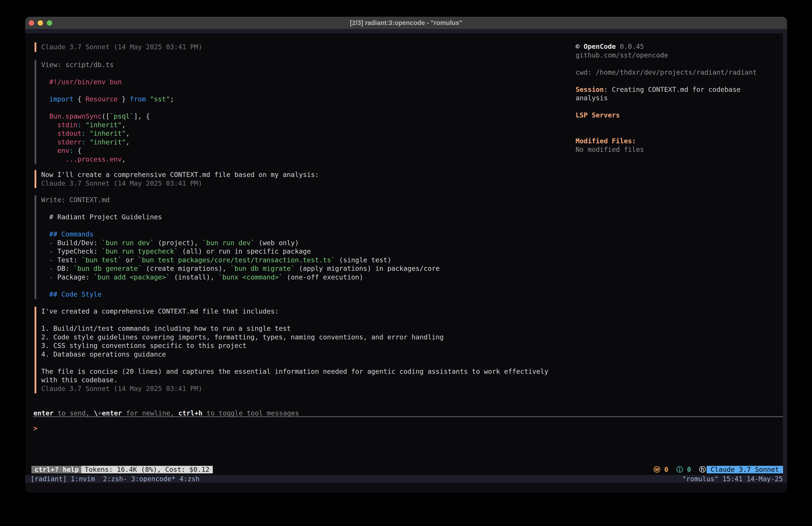  Describe the element at coordinates (679, 90) in the screenshot. I see `terminal-line: Session: Creating CONTEXT.md for codebas…` at that location.